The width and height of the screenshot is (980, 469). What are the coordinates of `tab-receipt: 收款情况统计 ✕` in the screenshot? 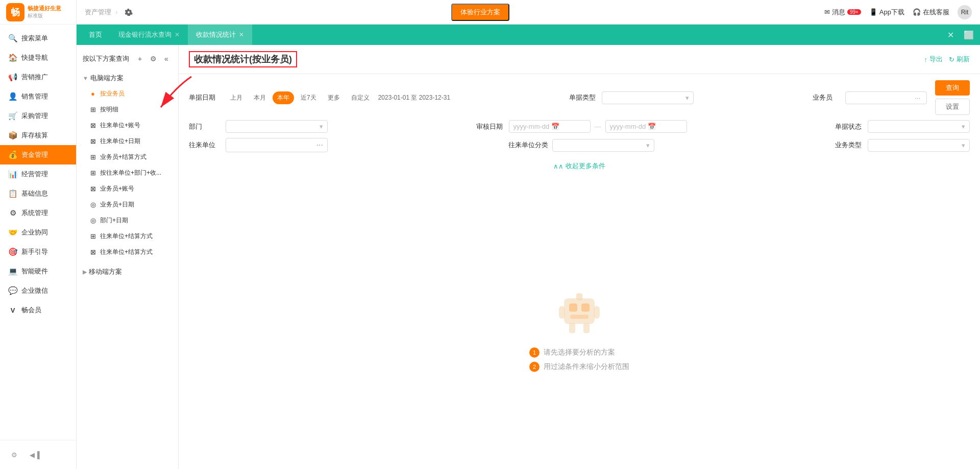 It's located at (220, 35).